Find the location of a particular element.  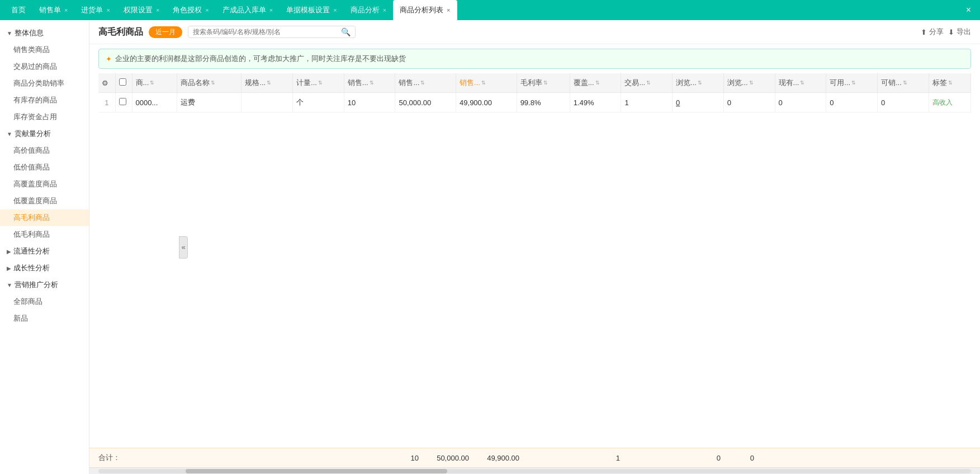

table-row: 1 0000... 运费 个 10 50,000.00 49,900.00 99… is located at coordinates (534, 103).